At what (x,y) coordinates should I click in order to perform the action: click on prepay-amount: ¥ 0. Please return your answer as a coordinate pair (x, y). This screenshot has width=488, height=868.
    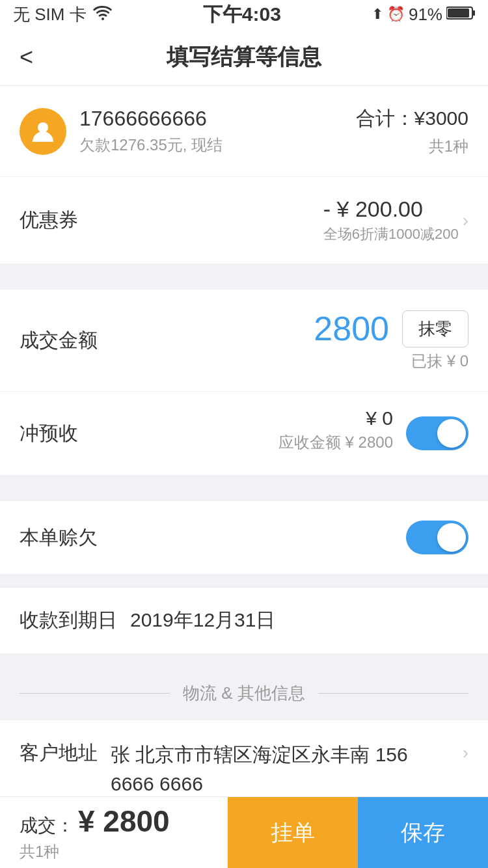
    Looking at the image, I should click on (336, 418).